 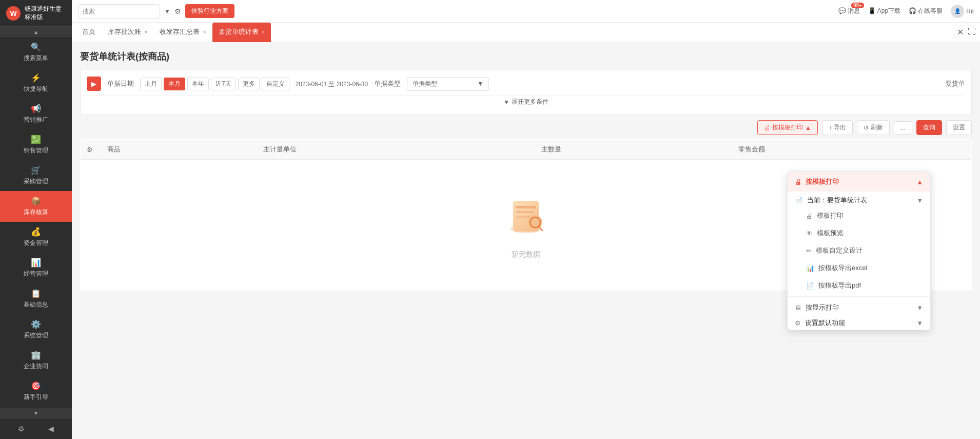 What do you see at coordinates (852, 150) in the screenshot?
I see `table-header-retail-amount: 零售金额` at bounding box center [852, 150].